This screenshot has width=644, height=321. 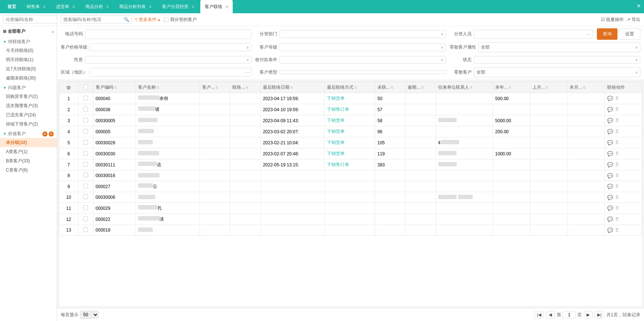 What do you see at coordinates (363, 34) in the screenshot?
I see `dept-select: ∨` at bounding box center [363, 34].